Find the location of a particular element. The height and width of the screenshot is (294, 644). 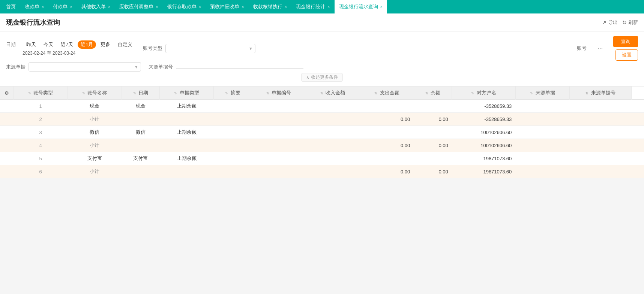

collapse-bar: ∧ 收起更多条件 is located at coordinates (322, 76).